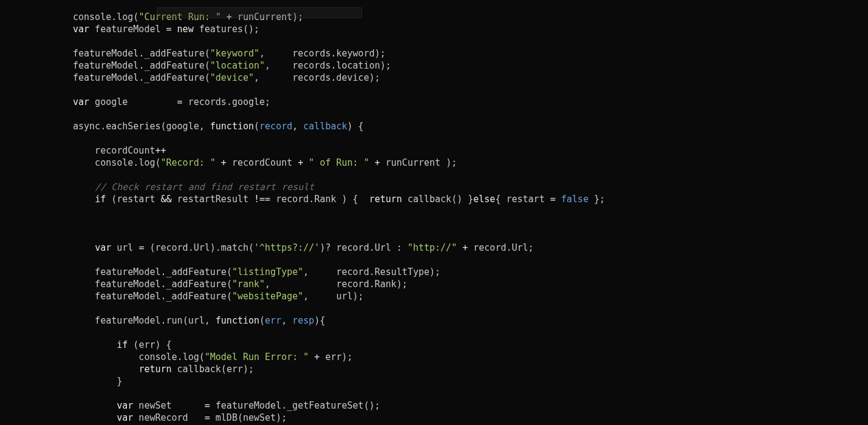 This screenshot has width=868, height=425. I want to click on code-token: return, so click(386, 199).